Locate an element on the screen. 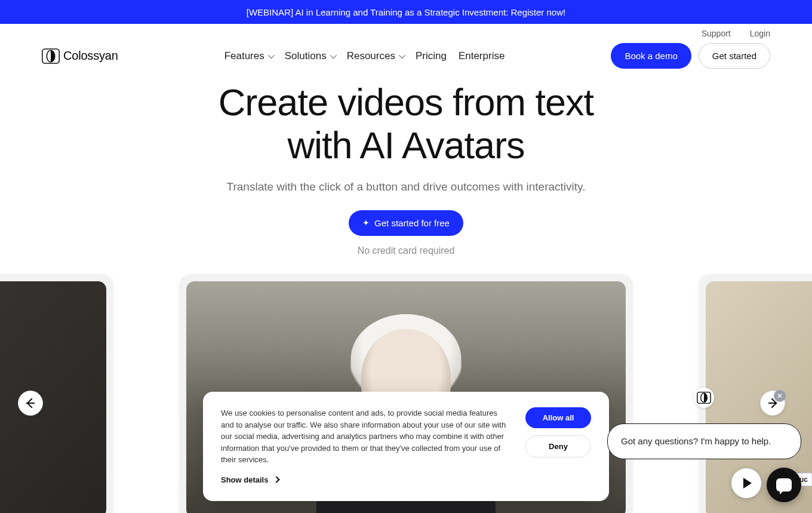 The height and width of the screenshot is (513, 812). carousel-slide-prev is located at coordinates (57, 394).